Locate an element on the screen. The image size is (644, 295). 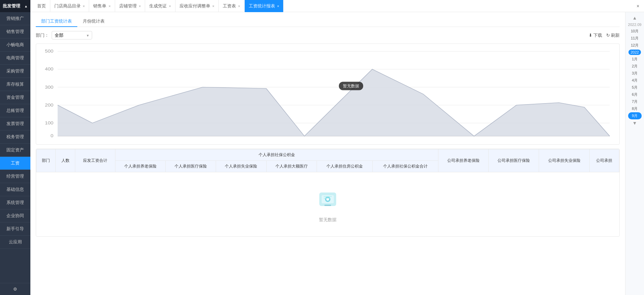
sidebar-item-xtgl: 系统管理 is located at coordinates (15, 203).